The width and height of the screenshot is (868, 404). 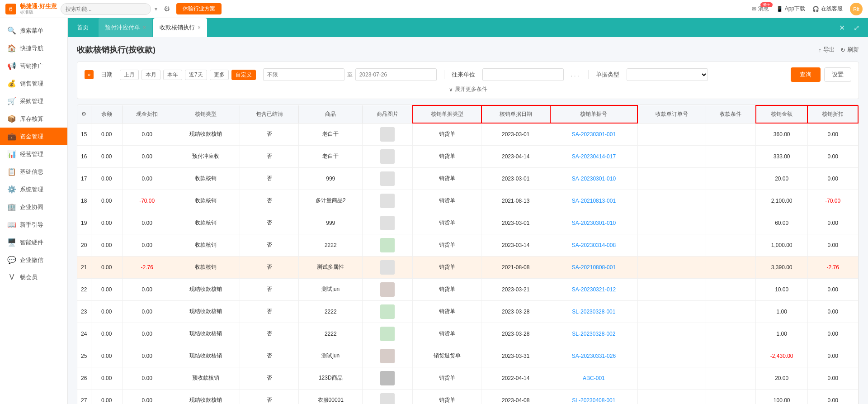 What do you see at coordinates (594, 134) in the screenshot?
I see `bill-no-cell: SA-20230301-001` at bounding box center [594, 134].